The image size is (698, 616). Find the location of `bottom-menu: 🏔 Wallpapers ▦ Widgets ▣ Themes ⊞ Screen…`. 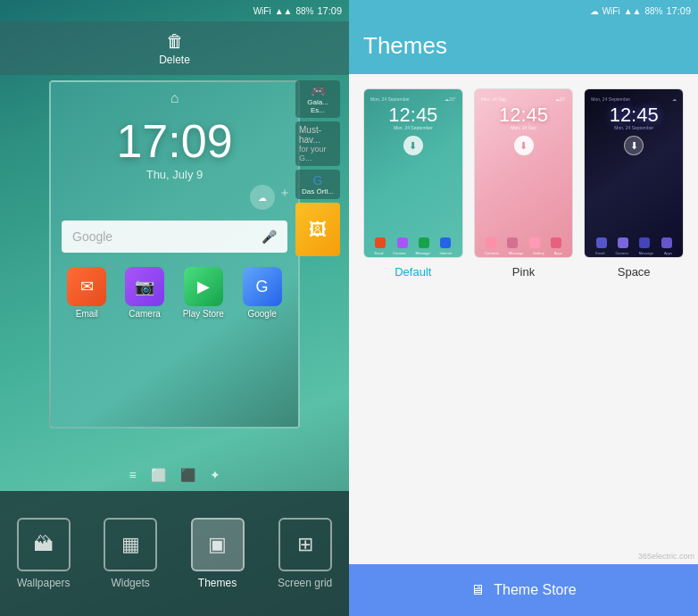

bottom-menu: 🏔 Wallpapers ▦ Widgets ▣ Themes ⊞ Screen… is located at coordinates (175, 554).